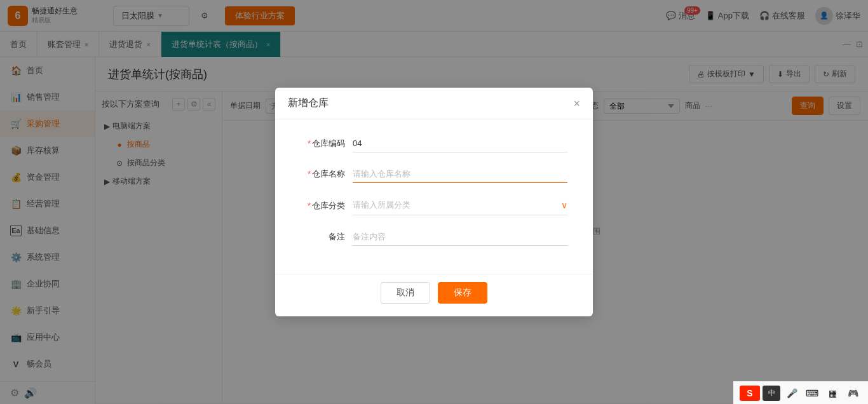 Image resolution: width=868 pixels, height=404 pixels. I want to click on warehouse-category-row: 仓库分类 请输入所属分类 ∨, so click(434, 206).